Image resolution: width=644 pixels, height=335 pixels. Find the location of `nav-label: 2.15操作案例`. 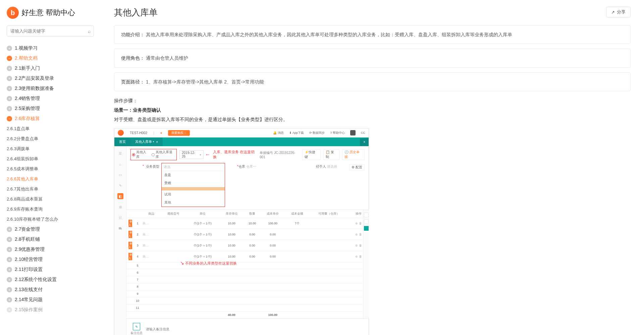

nav-label: 2.15操作案例 is located at coordinates (29, 310).